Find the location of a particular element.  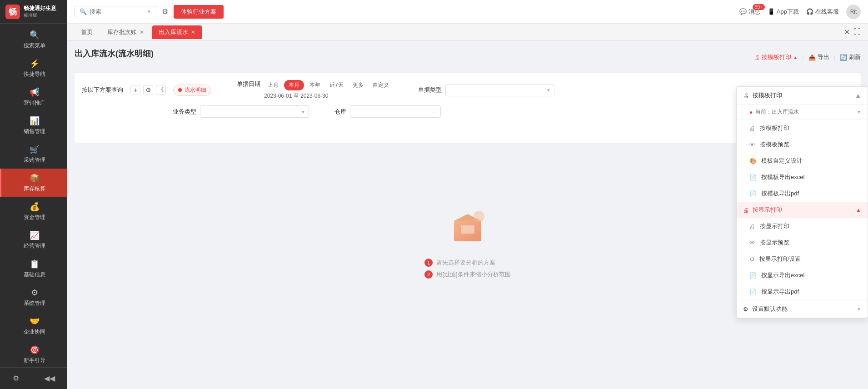

filter-label: 按以下方案查询 is located at coordinates (103, 90).